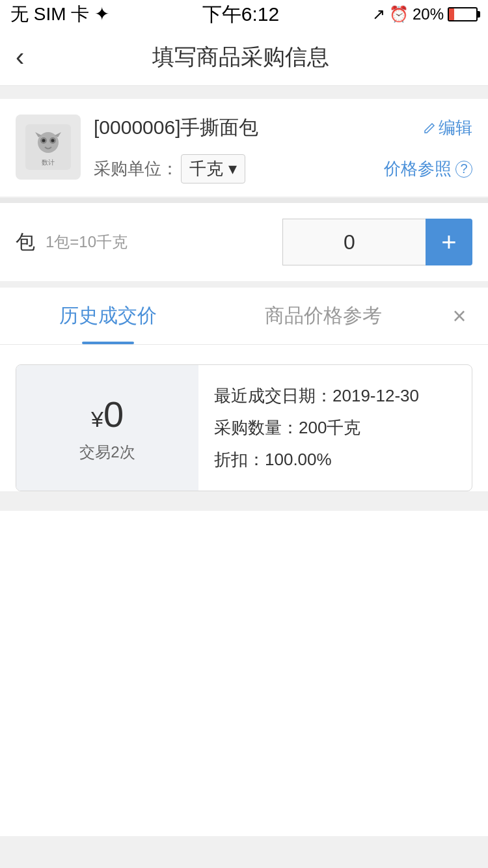 The height and width of the screenshot is (868, 488). What do you see at coordinates (459, 316) in the screenshot?
I see `panel-close-button: ×` at bounding box center [459, 316].